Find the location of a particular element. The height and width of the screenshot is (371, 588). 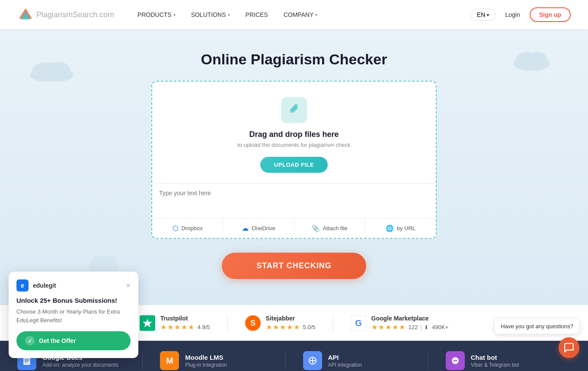

popup-title: Unlock 25+ Bonus Submissions! is located at coordinates (74, 301).